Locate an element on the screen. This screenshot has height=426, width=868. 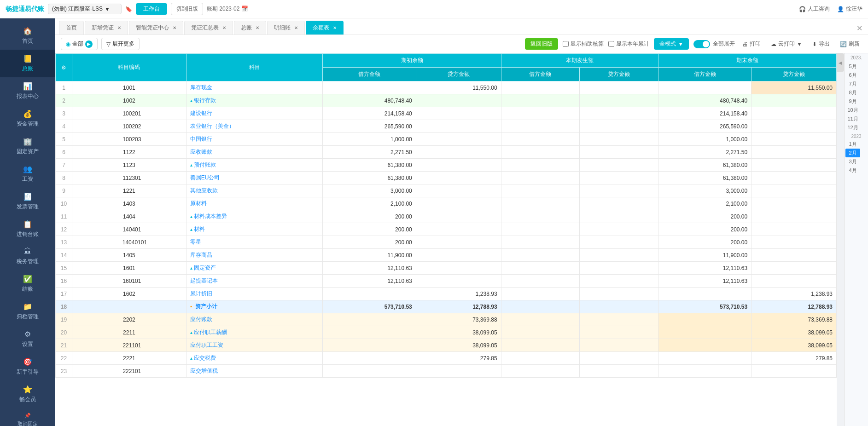
sidebar-item-sales: 📋 进销台账 is located at coordinates (28, 229).